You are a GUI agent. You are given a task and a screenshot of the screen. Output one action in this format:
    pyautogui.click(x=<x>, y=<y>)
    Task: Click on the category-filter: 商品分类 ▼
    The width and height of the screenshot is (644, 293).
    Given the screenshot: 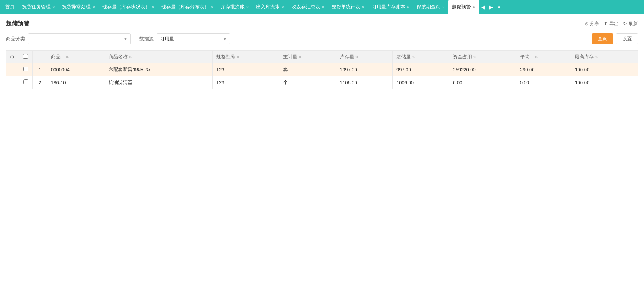 What is the action you would take?
    pyautogui.click(x=68, y=39)
    